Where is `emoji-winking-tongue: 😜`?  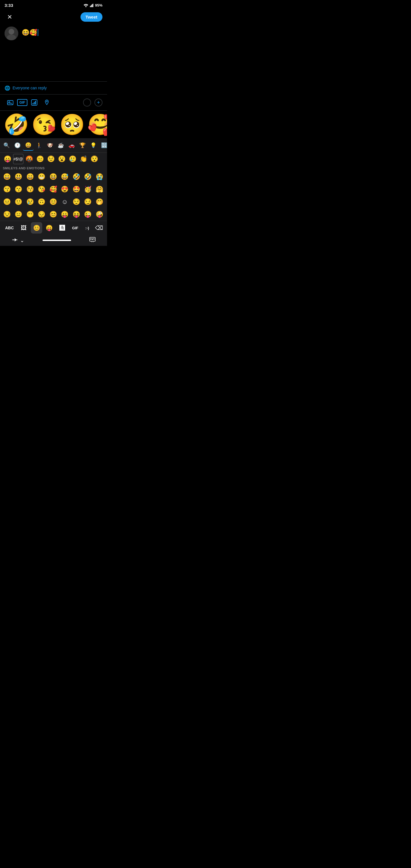 emoji-winking-tongue: 😜 is located at coordinates (88, 214).